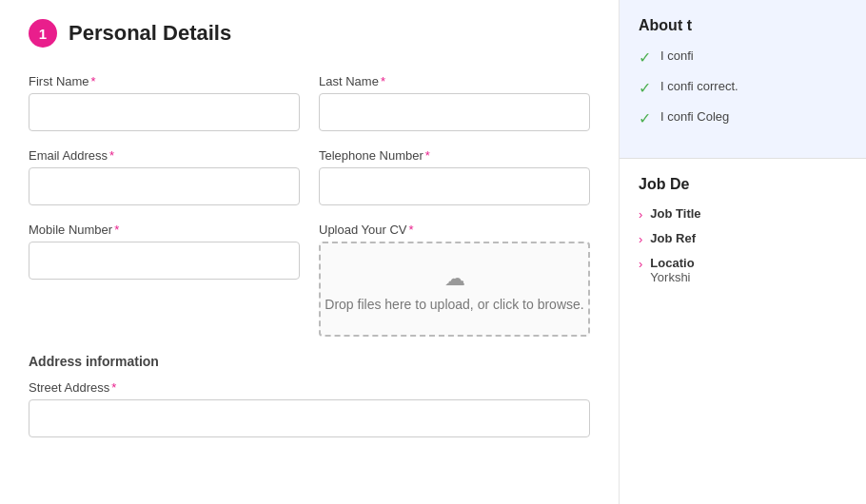 This screenshot has width=866, height=504. What do you see at coordinates (164, 186) in the screenshot?
I see `email-input` at bounding box center [164, 186].